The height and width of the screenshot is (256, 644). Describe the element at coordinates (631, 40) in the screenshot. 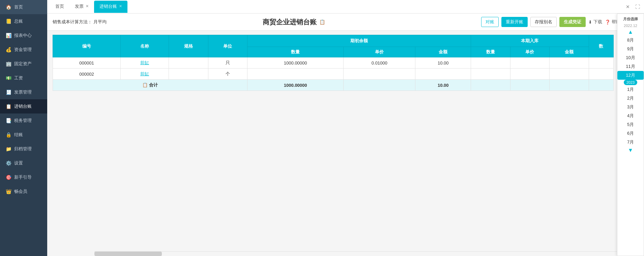

I see `month-8: 8月` at that location.